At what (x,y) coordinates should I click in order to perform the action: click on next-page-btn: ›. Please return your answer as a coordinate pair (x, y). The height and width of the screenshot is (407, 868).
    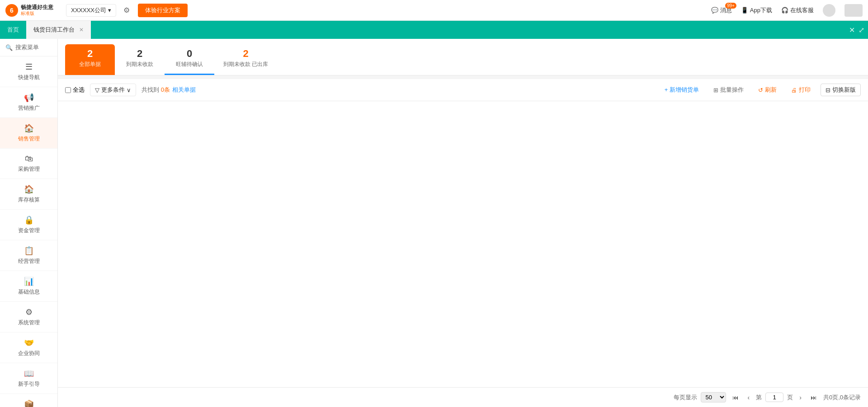
    Looking at the image, I should click on (800, 398).